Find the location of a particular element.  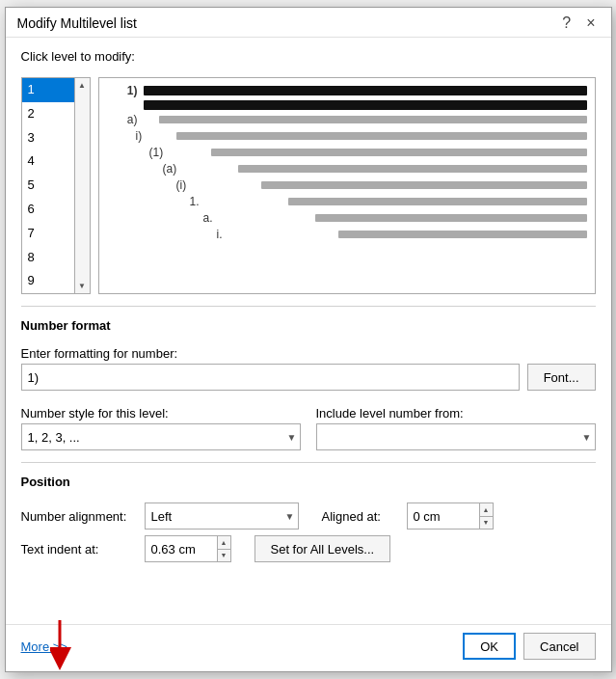

number-style-col: Number style for this level: 1, 2, 3, ..… is located at coordinates (161, 428).